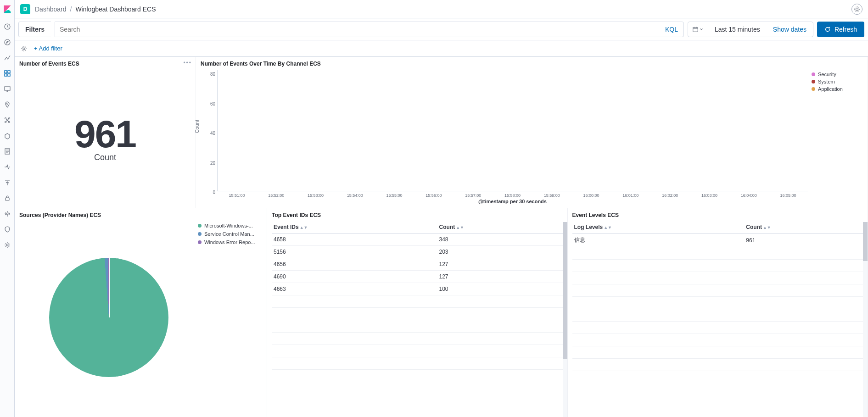 This screenshot has width=868, height=417. What do you see at coordinates (750, 29) in the screenshot?
I see `date-picker: Last 15 minutes Show dates` at bounding box center [750, 29].